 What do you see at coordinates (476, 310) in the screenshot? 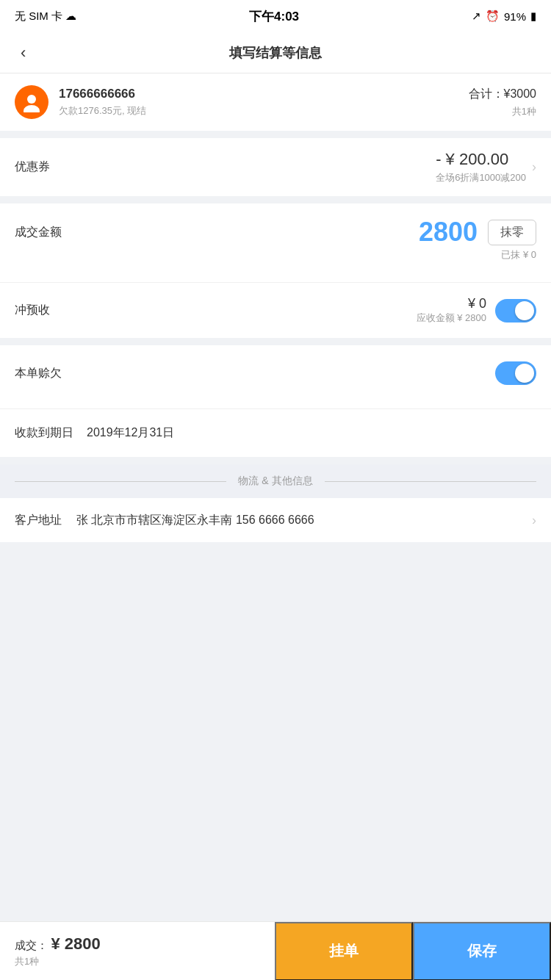
I see `advance-right: ¥ 0 应收金额 ¥ 2800` at bounding box center [476, 310].